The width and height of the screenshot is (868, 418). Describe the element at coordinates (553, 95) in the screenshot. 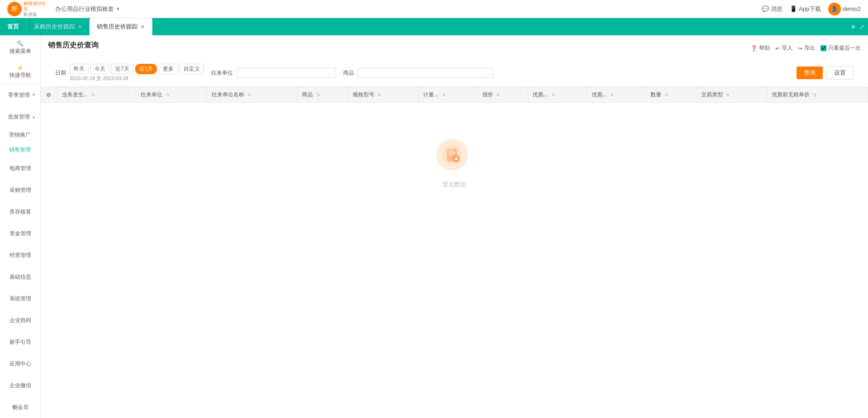

I see `sort-icon-discount1: ⇅` at that location.